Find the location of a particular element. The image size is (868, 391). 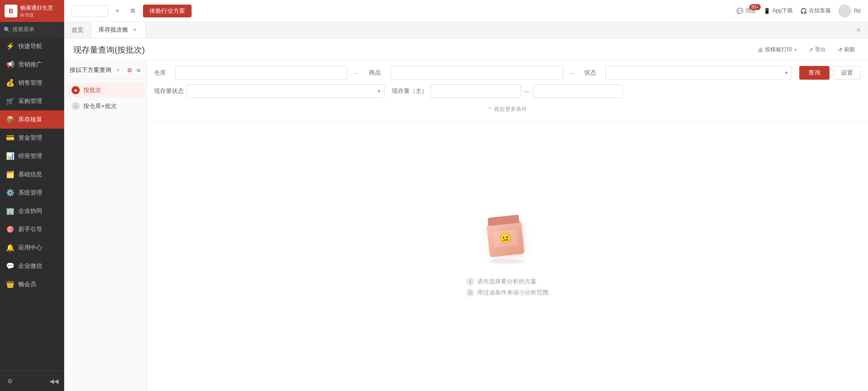

filter-section: 仓库 ··· 商品 ··· 状态 is located at coordinates (507, 91).